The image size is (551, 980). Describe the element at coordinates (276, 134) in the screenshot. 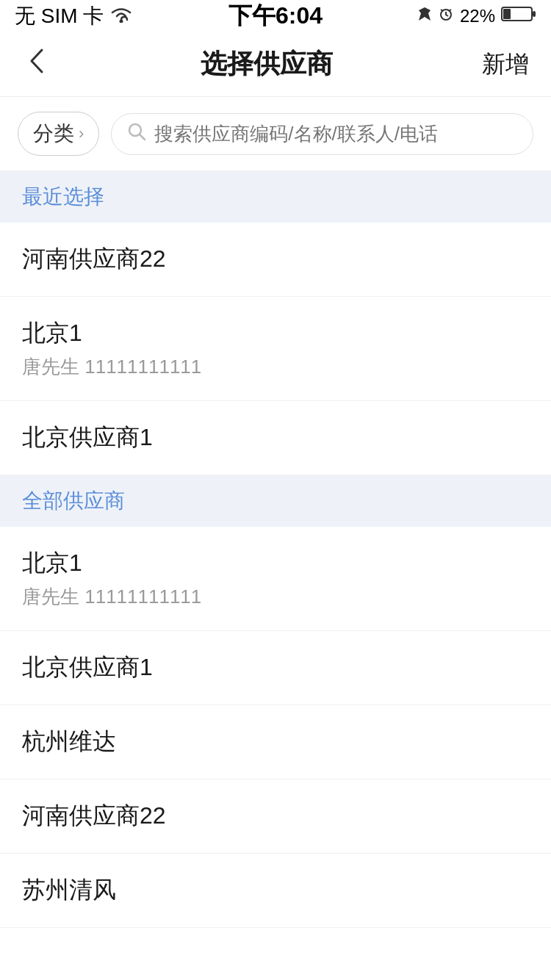

I see `filter-bar: 分类 ›` at that location.